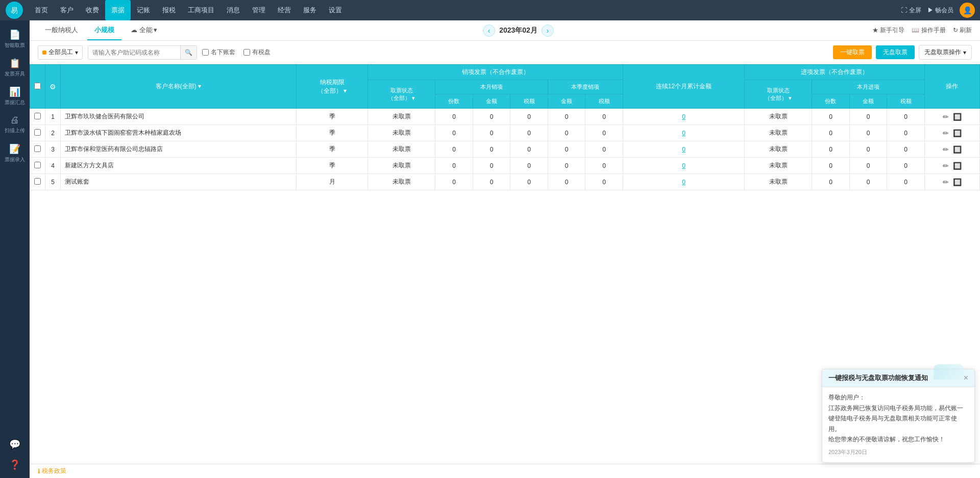 This screenshot has width=980, height=478. I want to click on row-purchase-month-tax-2: 0, so click(906, 133).